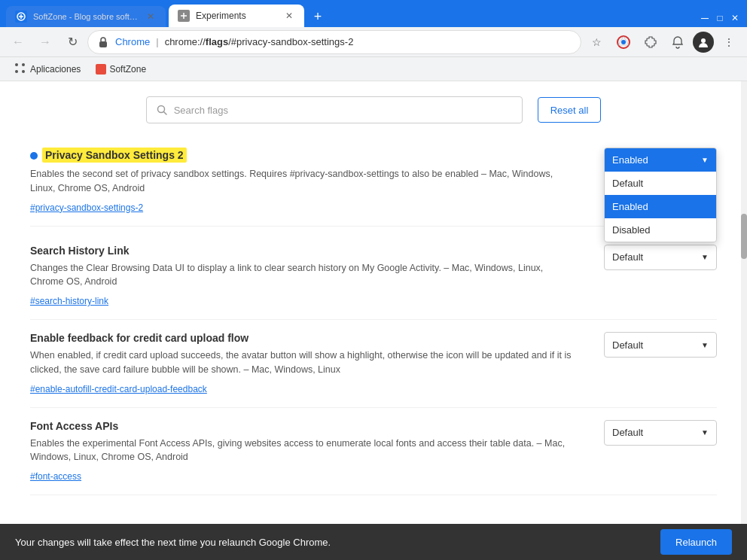  I want to click on flag-info-credit-card: Enable feedback for credit card upload f…, so click(302, 364).